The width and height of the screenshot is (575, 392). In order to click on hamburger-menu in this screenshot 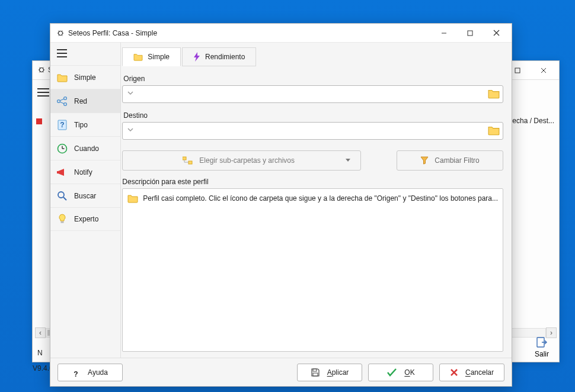, I will do `click(85, 54)`.